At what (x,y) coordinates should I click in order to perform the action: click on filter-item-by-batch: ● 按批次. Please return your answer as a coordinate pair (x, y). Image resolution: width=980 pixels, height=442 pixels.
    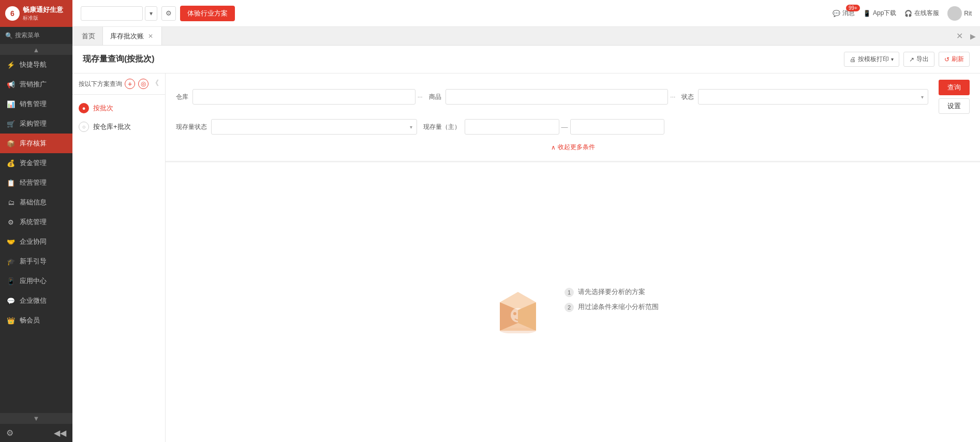
    Looking at the image, I should click on (119, 108).